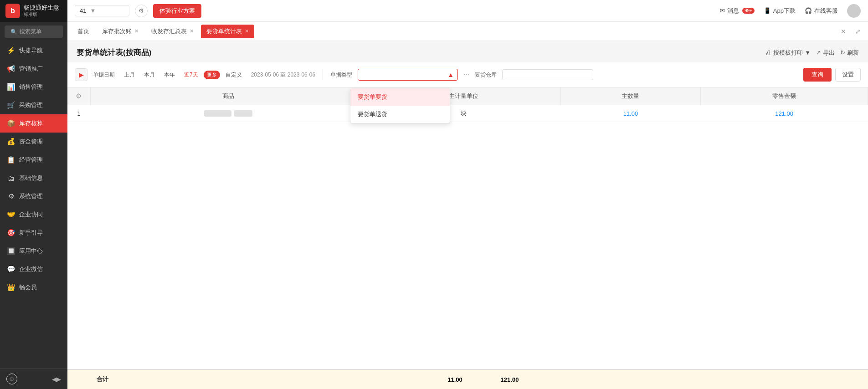 The height and width of the screenshot is (389, 868). What do you see at coordinates (34, 196) in the screenshot?
I see `sidebar-item-system: ⚙ 系统管理` at bounding box center [34, 196].